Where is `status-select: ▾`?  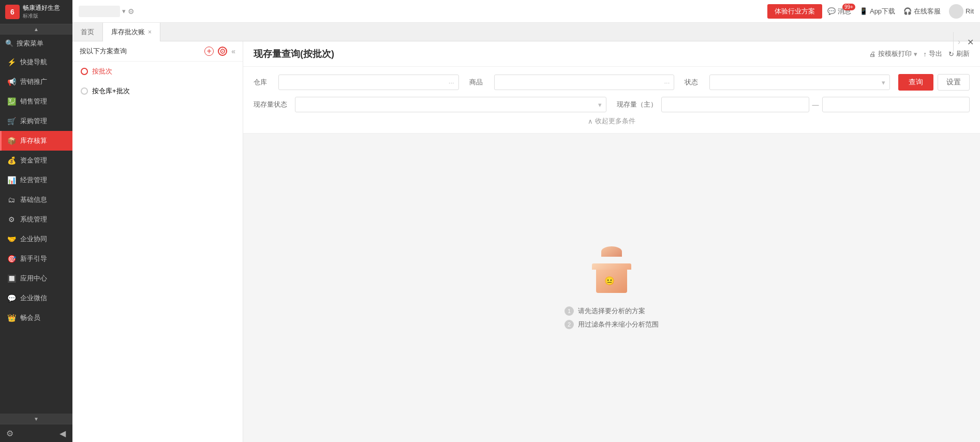 status-select: ▾ is located at coordinates (800, 82).